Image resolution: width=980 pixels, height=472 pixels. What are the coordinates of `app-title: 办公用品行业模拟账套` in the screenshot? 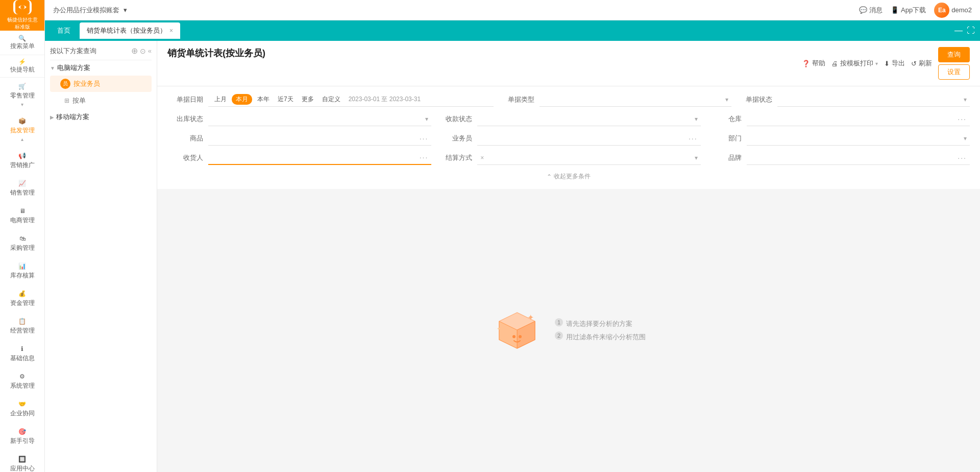 It's located at (86, 10).